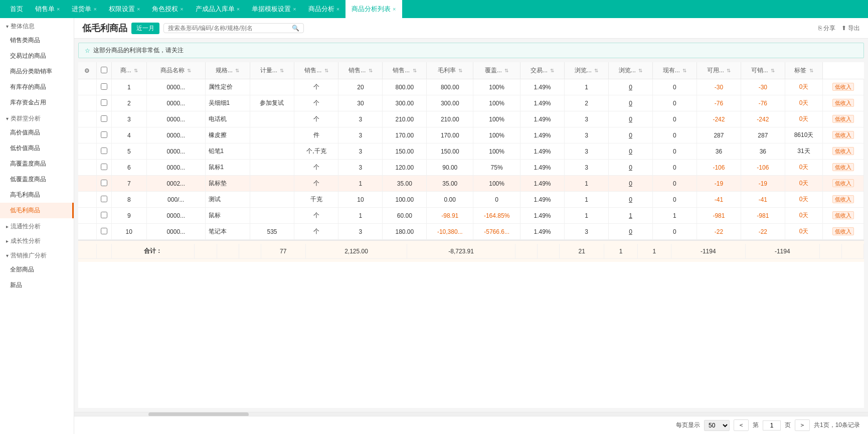 The image size is (868, 434). I want to click on col-trade-count: 交易... ⇅, so click(543, 71).